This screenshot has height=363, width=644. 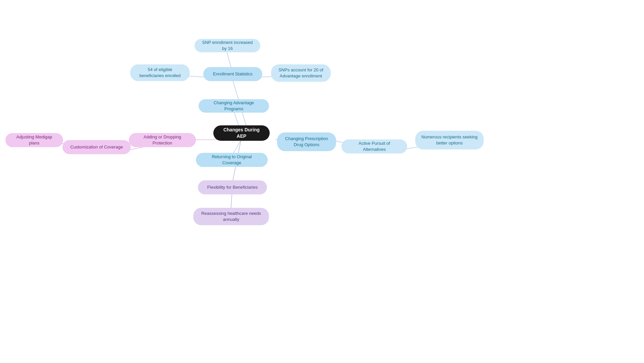 What do you see at coordinates (160, 73) in the screenshot?
I see `eligible-beneficiaries-node: 54 of eligible beneficiaries enrolled` at bounding box center [160, 73].